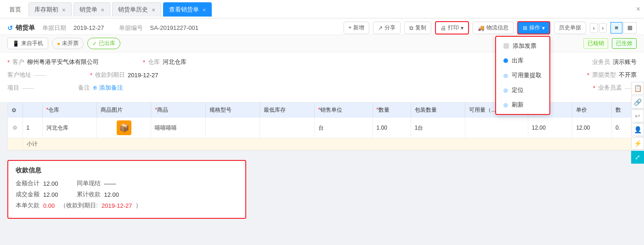 Image resolution: width=644 pixels, height=245 pixels. Describe the element at coordinates (53, 62) in the screenshot. I see `customer-field: * 客户 柳州粤港平安气体有限公司` at that location.